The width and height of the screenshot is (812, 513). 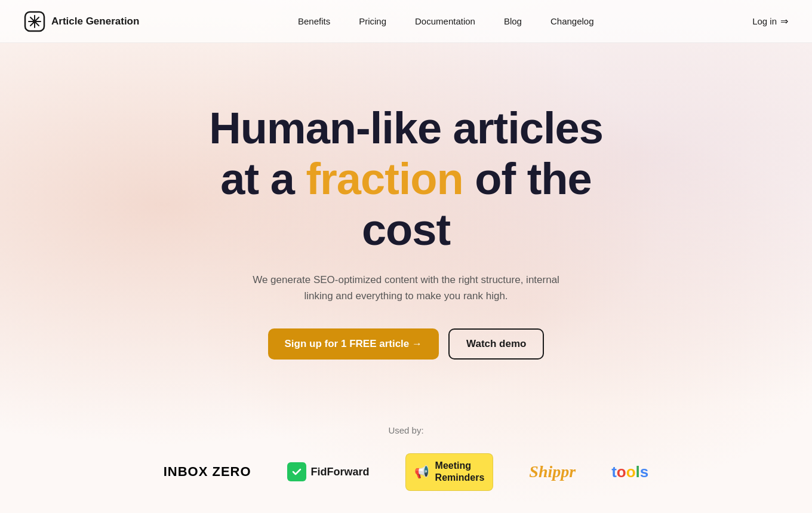 I want to click on brand-icon, so click(x=35, y=21).